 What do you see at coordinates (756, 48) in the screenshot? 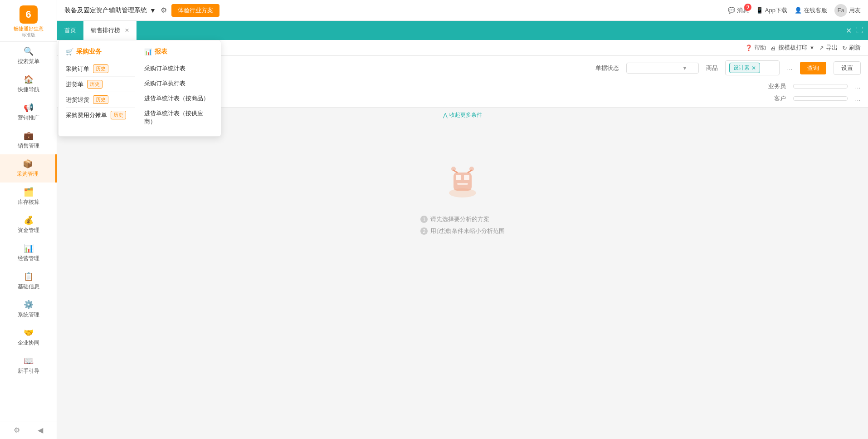
I see `help-btn: ❓ 帮助` at bounding box center [756, 48].